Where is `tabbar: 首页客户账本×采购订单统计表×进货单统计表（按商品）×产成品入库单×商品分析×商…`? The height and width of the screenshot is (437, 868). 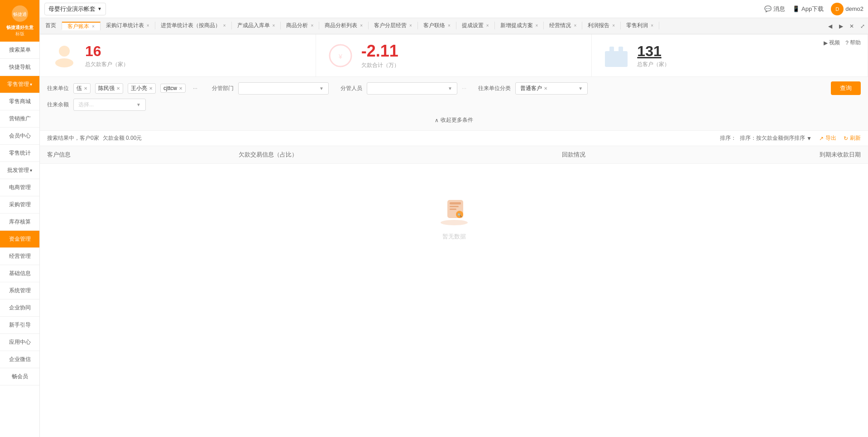 tabbar: 首页客户账本×采购订单统计表×进货单统计表（按商品）×产成品入库单×商品分析×商… is located at coordinates (454, 26).